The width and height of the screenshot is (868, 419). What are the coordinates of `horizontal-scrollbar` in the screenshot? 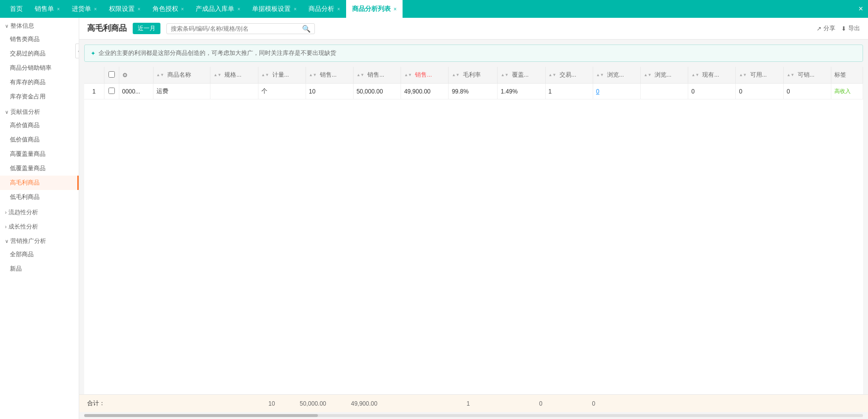 It's located at (473, 416).